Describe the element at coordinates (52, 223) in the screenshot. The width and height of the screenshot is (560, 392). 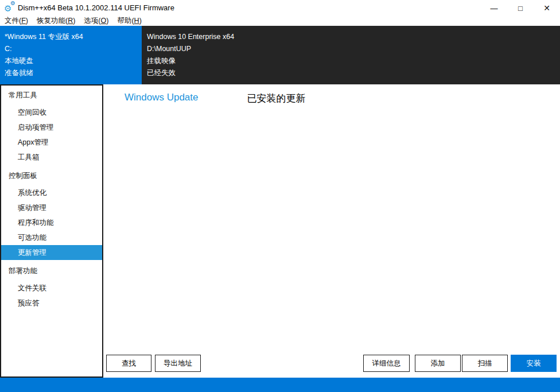
I see `sidebar-item-programs-and-features: 程序和功能` at that location.